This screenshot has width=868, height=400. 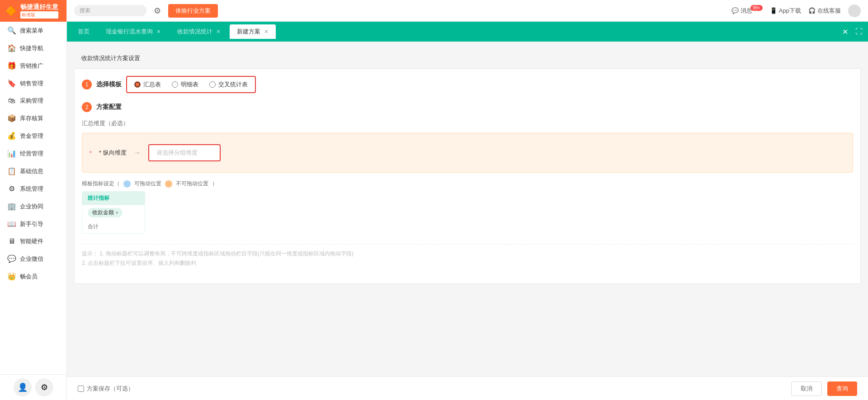 What do you see at coordinates (33, 241) in the screenshot?
I see `sidebar-item-hardware: 🖥 智能硬件` at bounding box center [33, 241].